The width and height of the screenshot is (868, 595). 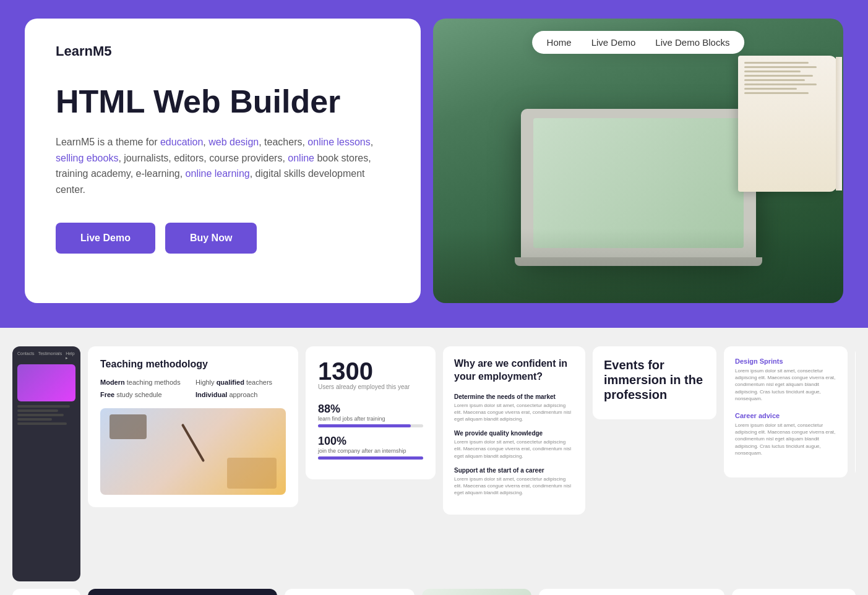 I want to click on view-action-card: View in Action Lorem ipsum dolor sit ame…, so click(x=632, y=592).